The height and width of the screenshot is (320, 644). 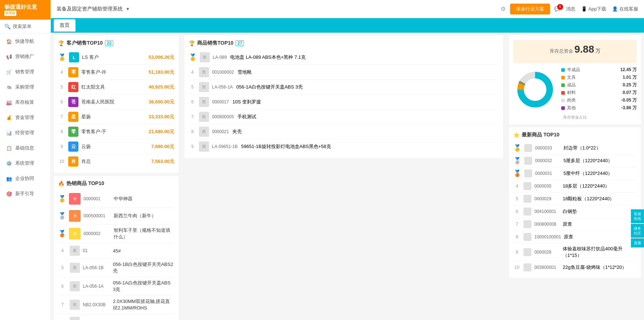 What do you see at coordinates (25, 148) in the screenshot?
I see `sidebar-item-basics: 📋 基础信息` at bounding box center [25, 148].